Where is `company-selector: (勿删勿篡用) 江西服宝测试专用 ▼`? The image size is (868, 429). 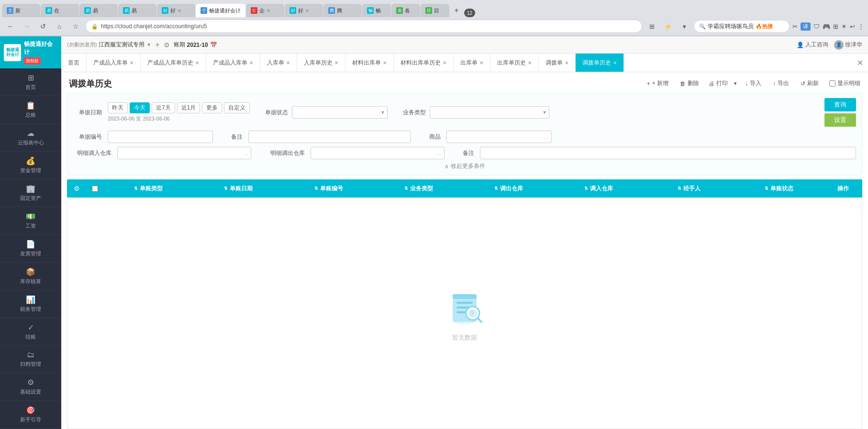
company-selector: (勿删勿篡用) 江西服宝测试专用 ▼ is located at coordinates (109, 45).